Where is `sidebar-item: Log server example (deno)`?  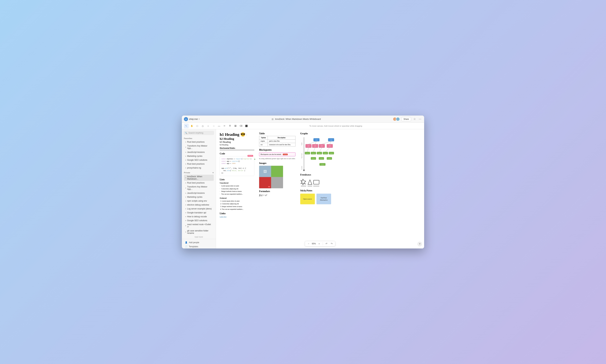
sidebar-item: Log server example (deno) is located at coordinates (199, 209).